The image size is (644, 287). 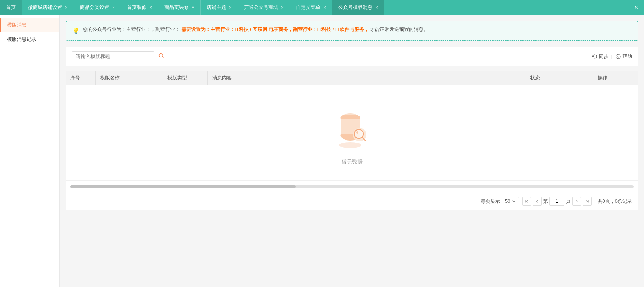 What do you see at coordinates (577, 201) in the screenshot?
I see `next-page-button` at bounding box center [577, 201].